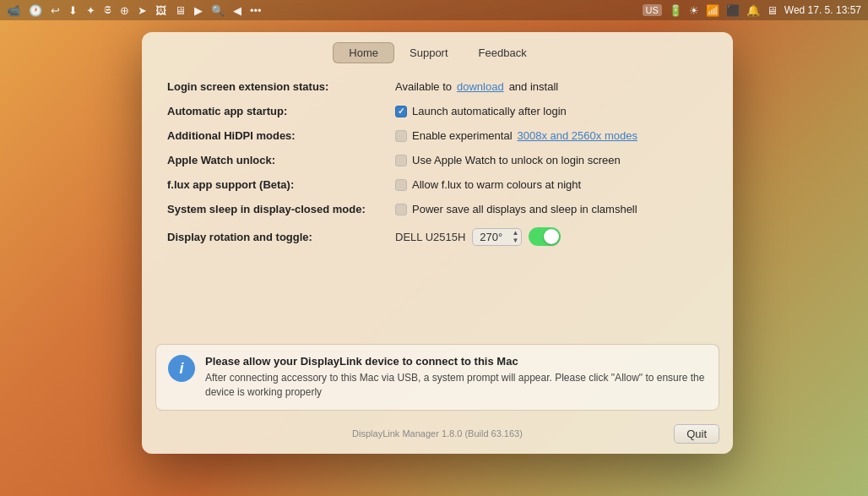  What do you see at coordinates (401, 161) in the screenshot?
I see `checkbox-apple-watch` at bounding box center [401, 161].